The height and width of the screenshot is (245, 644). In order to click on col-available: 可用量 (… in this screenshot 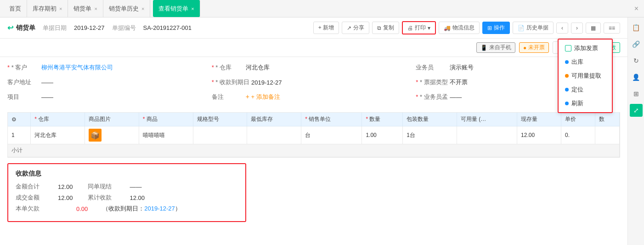, I will do `click(487, 120)`.